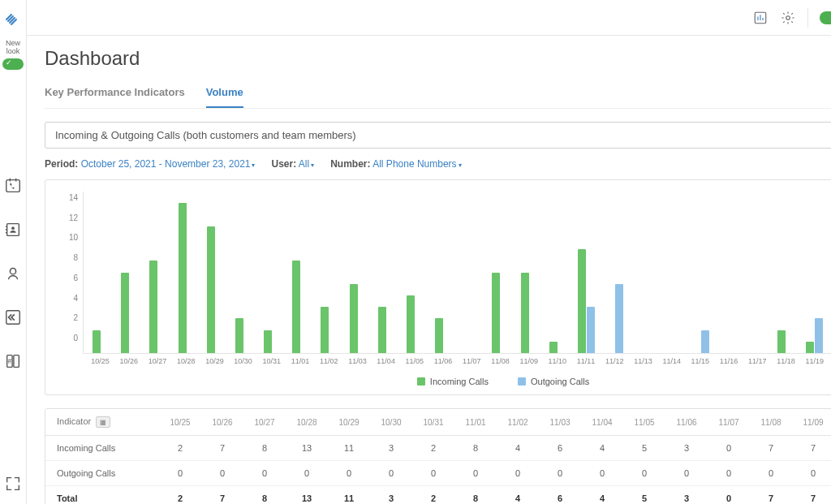 This screenshot has height=504, width=831. Describe the element at coordinates (446, 381) in the screenshot. I see `chart-legend: Incoming Calls Outgoing Calls` at that location.